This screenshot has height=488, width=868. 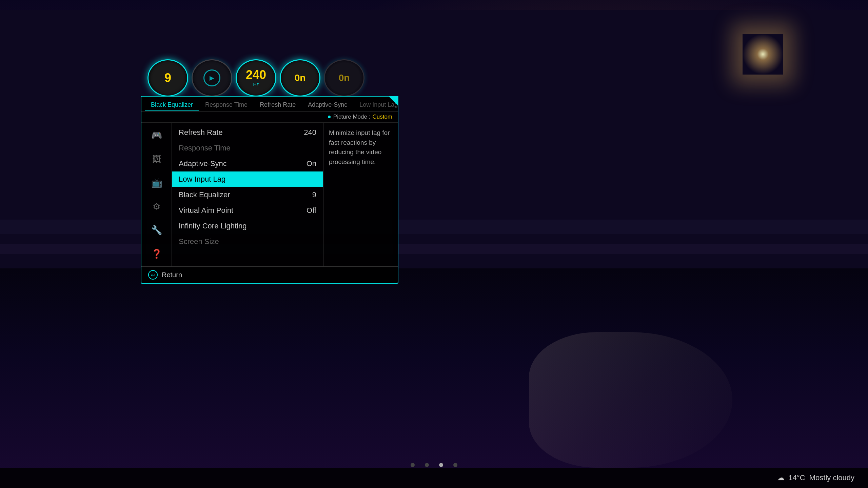 What do you see at coordinates (781, 478) in the screenshot?
I see `weather-icon: ☁` at bounding box center [781, 478].